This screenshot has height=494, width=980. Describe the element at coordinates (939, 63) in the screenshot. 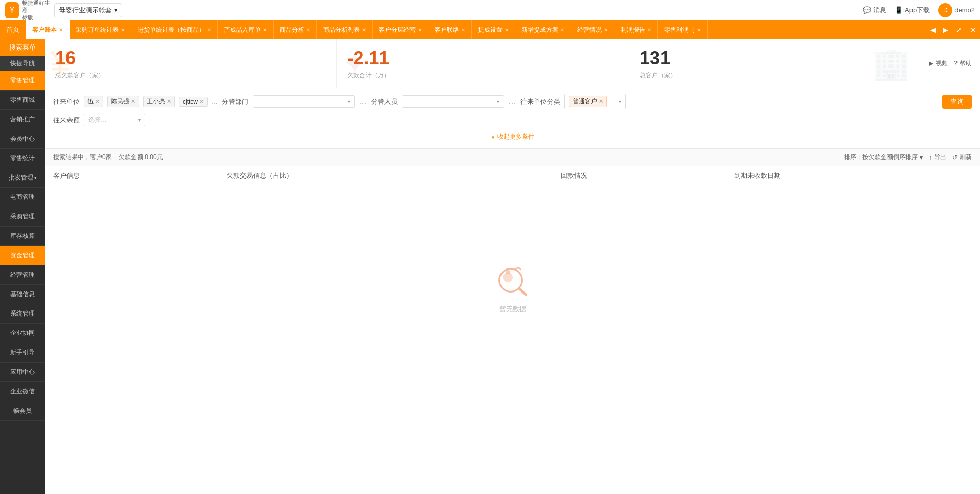

I see `video-btn: ▶ 视频` at that location.